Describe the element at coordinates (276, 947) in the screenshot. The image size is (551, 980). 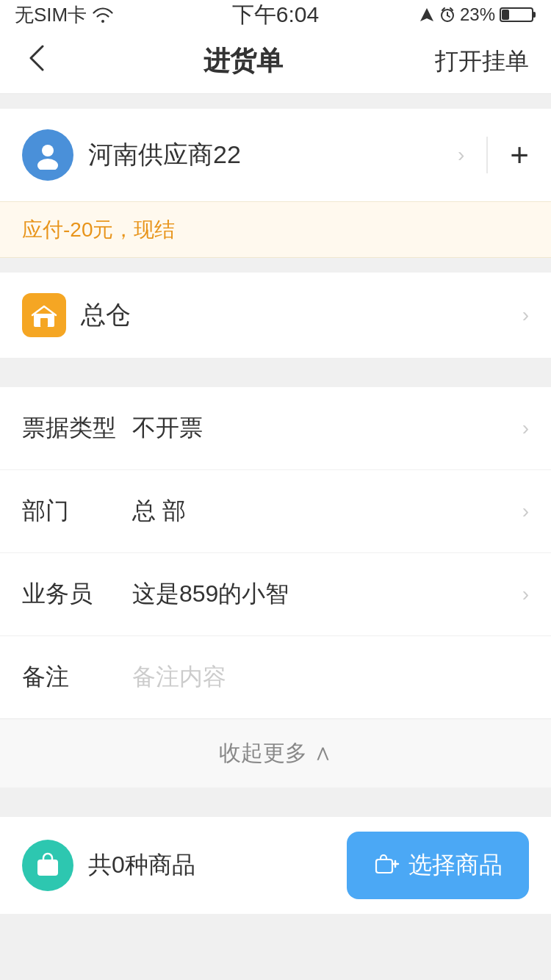
I see `gray-area` at that location.